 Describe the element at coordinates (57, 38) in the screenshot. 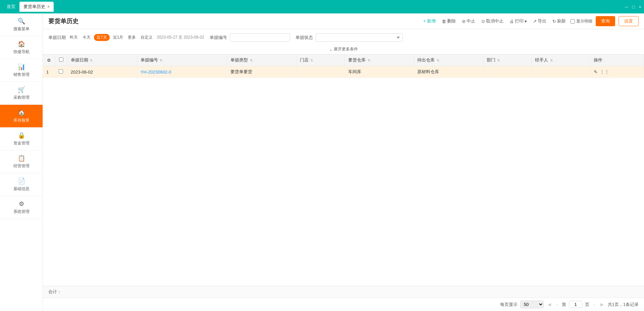

I see `date-label: 单据日期` at that location.